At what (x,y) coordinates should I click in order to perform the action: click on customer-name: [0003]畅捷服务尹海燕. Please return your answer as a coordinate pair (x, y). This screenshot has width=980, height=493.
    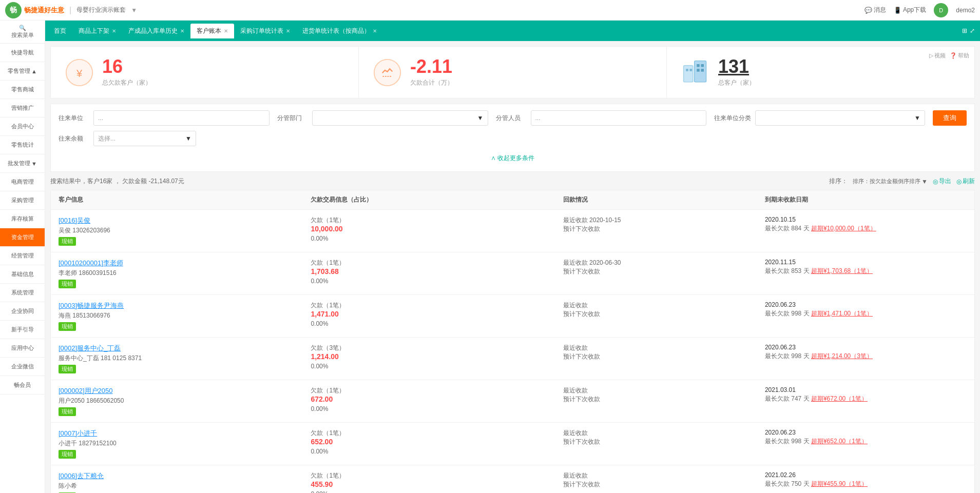
    Looking at the image, I should click on (185, 306).